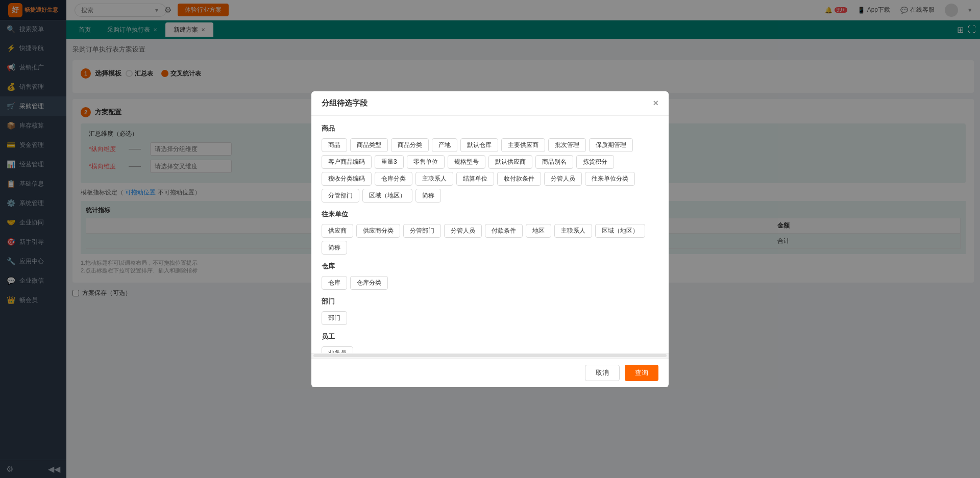 This screenshot has height=478, width=980. Describe the element at coordinates (334, 283) in the screenshot. I see `field-tag: 仓库` at that location.